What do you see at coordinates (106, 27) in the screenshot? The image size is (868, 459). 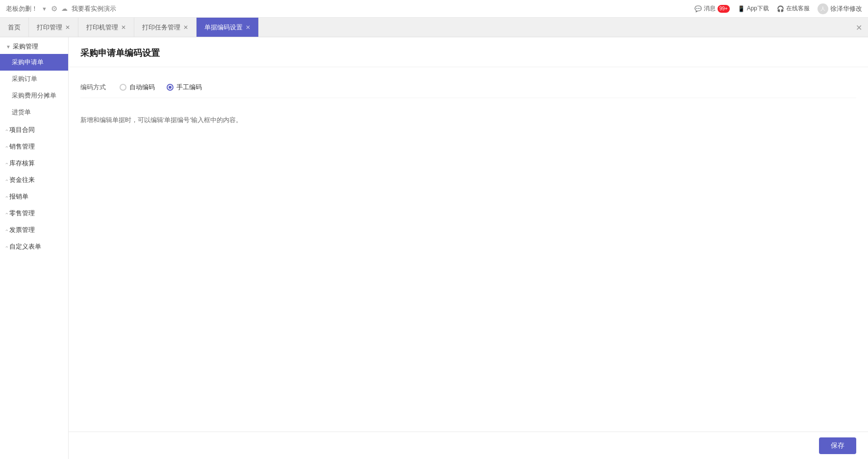 I see `tab-printer-management: 打印机管理 ✕` at bounding box center [106, 27].